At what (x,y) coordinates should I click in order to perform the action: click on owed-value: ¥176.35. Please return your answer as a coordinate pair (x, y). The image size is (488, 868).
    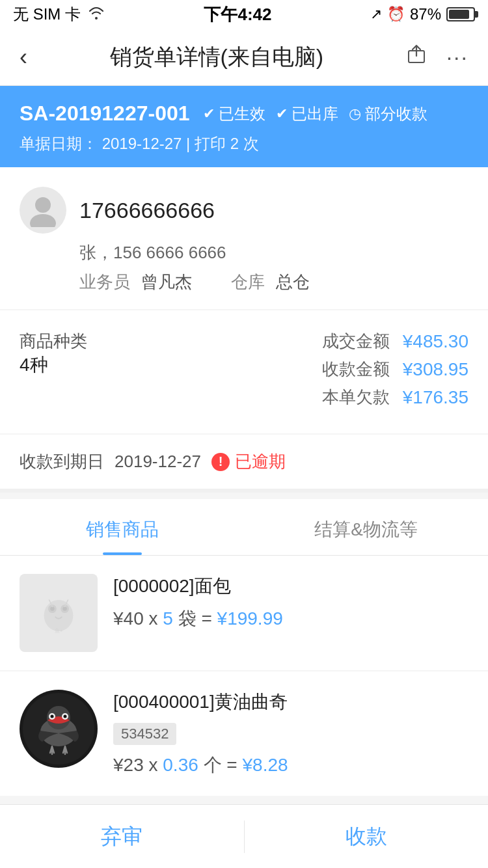
    Looking at the image, I should click on (436, 398).